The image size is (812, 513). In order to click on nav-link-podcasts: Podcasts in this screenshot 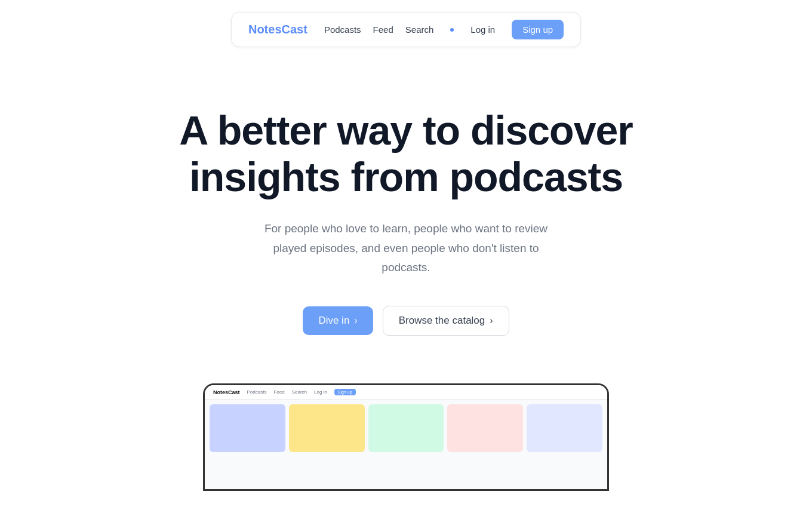, I will do `click(343, 30)`.